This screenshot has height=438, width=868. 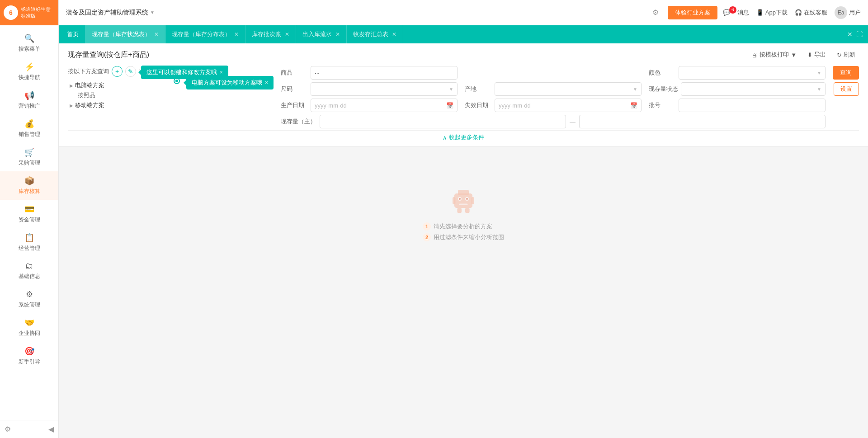 What do you see at coordinates (463, 34) in the screenshot?
I see `tabbar: 首页 现存量（库存状况表） ✕ 现存量（库存分布表） ✕ 库存批次账 ✕ 出入库…` at bounding box center [463, 34].